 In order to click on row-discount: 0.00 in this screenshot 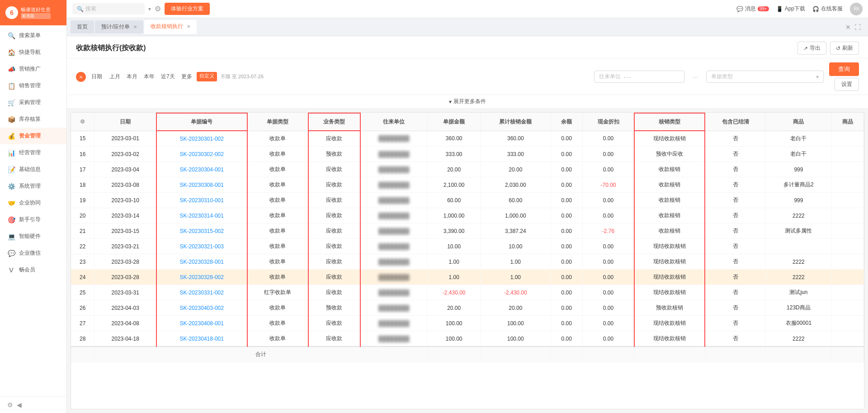, I will do `click(609, 170)`.